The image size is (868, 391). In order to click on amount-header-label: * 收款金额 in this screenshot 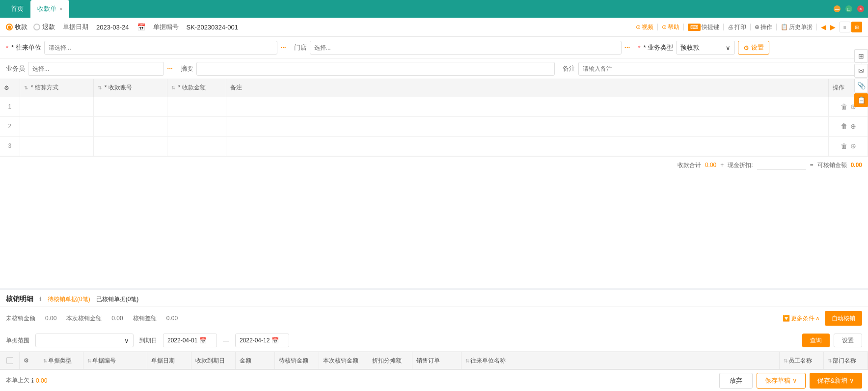, I will do `click(192, 87)`.